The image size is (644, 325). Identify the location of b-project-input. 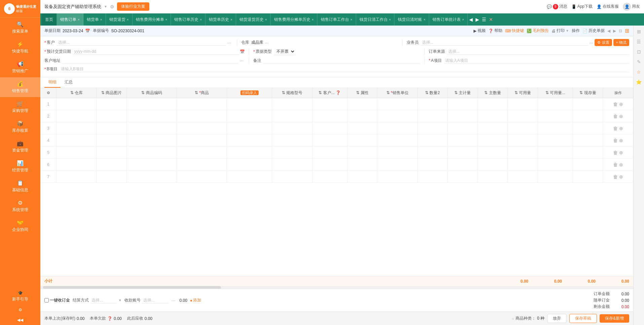
(344, 69).